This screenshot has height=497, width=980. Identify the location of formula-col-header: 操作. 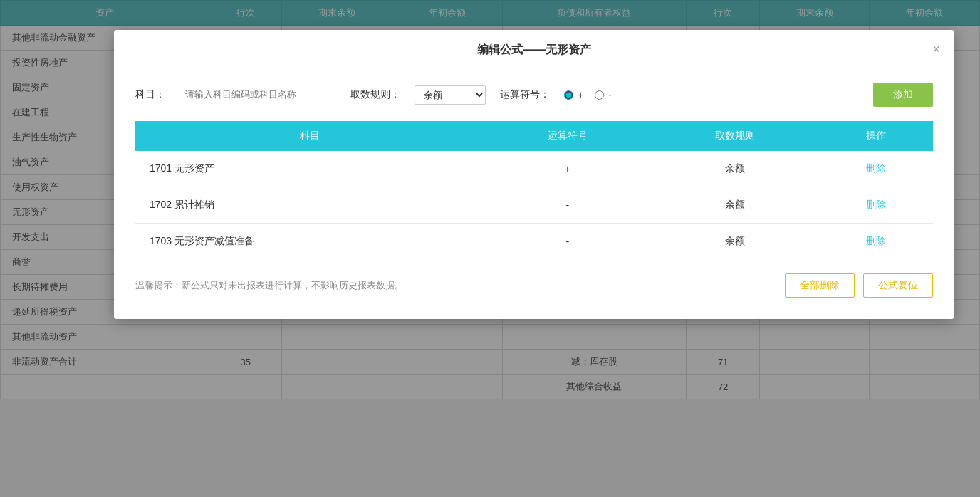
(876, 136).